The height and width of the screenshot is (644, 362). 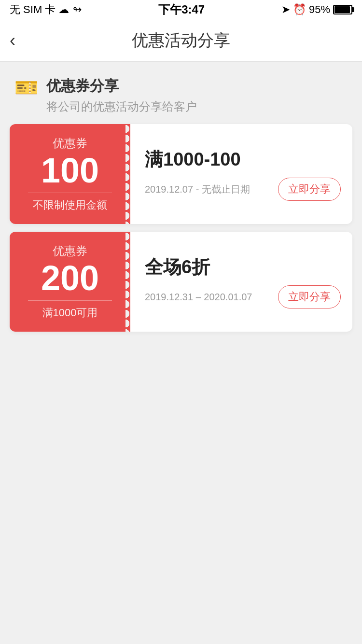 What do you see at coordinates (70, 278) in the screenshot?
I see `coupon-amount: 200` at bounding box center [70, 278].